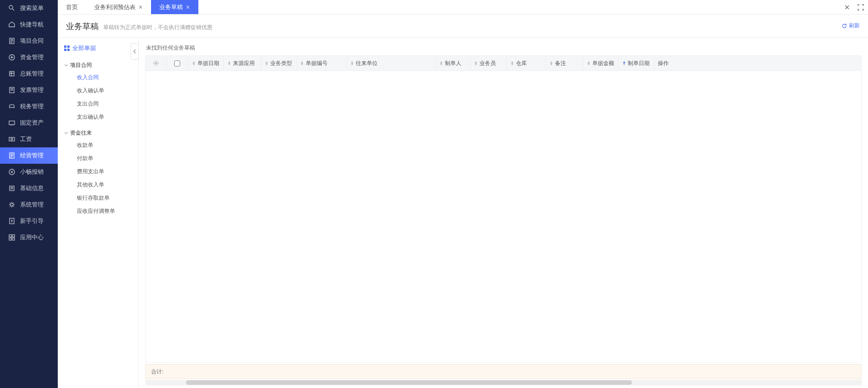 Image resolution: width=868 pixels, height=388 pixels. Describe the element at coordinates (861, 7) in the screenshot. I see `fullscreen-icon` at that location.